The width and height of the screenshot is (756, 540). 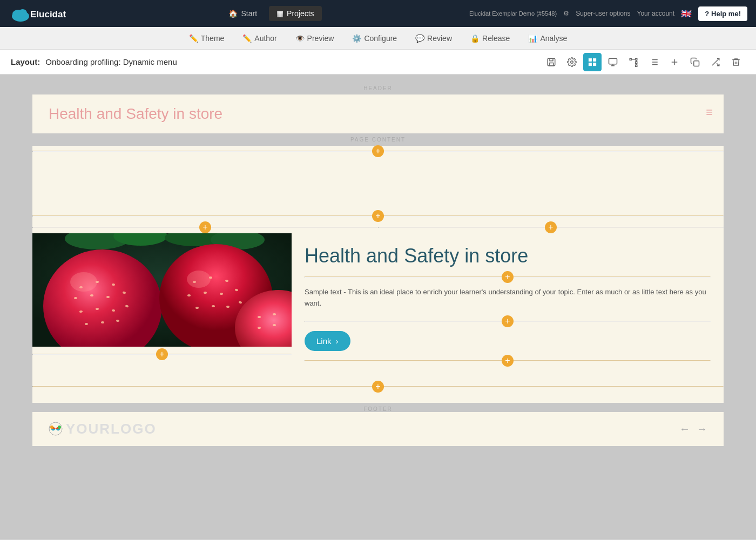 I want to click on svg-text: Elucidat, so click(x=48, y=14).